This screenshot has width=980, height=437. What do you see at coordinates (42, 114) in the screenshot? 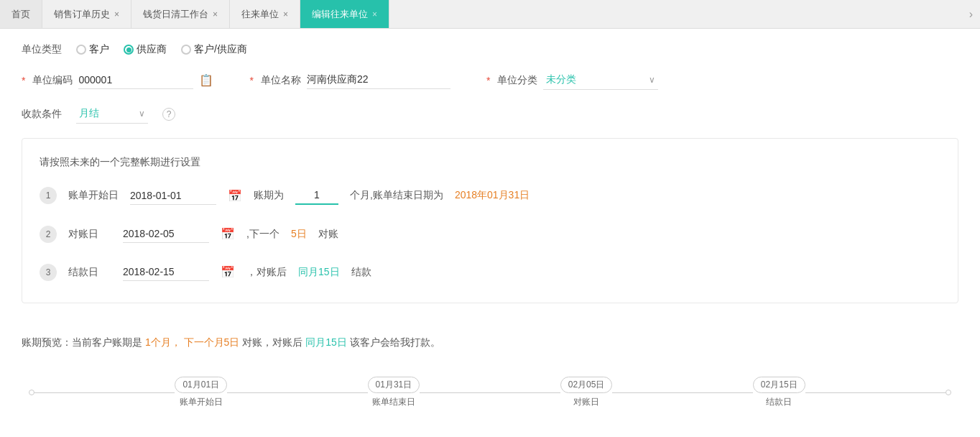
I see `payment-terms-label: 收款条件` at bounding box center [42, 114].